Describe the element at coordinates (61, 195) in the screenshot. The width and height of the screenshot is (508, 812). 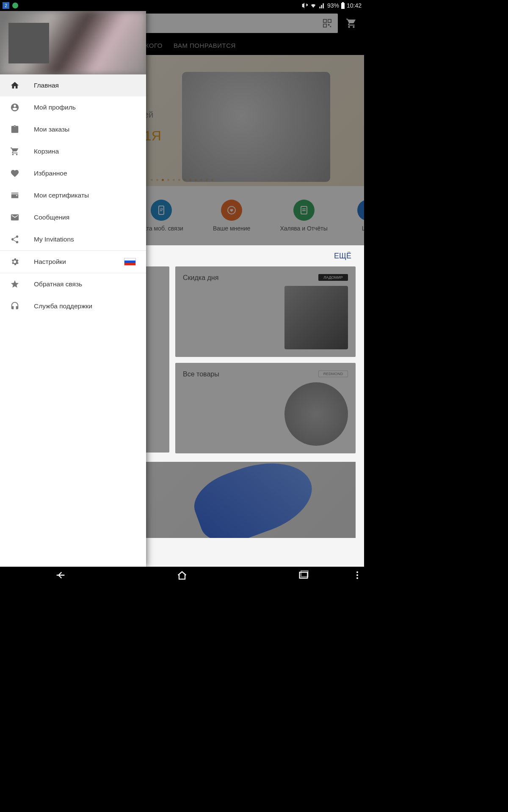
I see `nav-label: Мои сертификаты` at that location.